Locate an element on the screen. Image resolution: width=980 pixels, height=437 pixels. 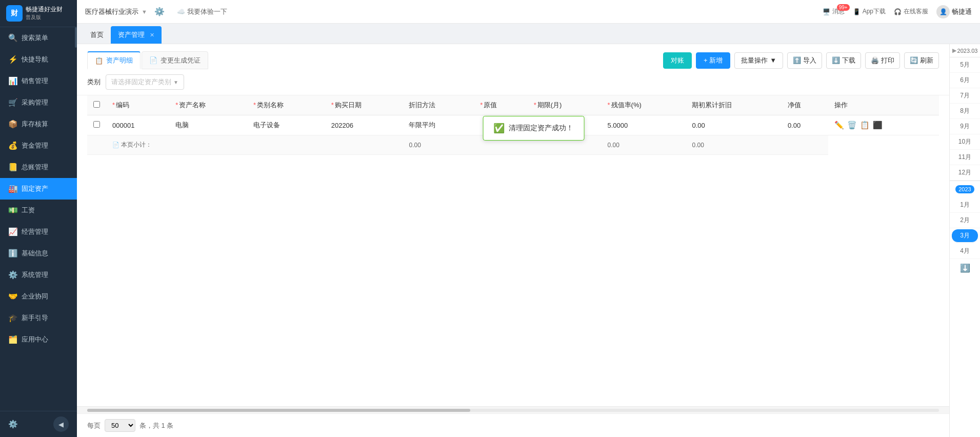
app-download-label: App下载 is located at coordinates (874, 11).